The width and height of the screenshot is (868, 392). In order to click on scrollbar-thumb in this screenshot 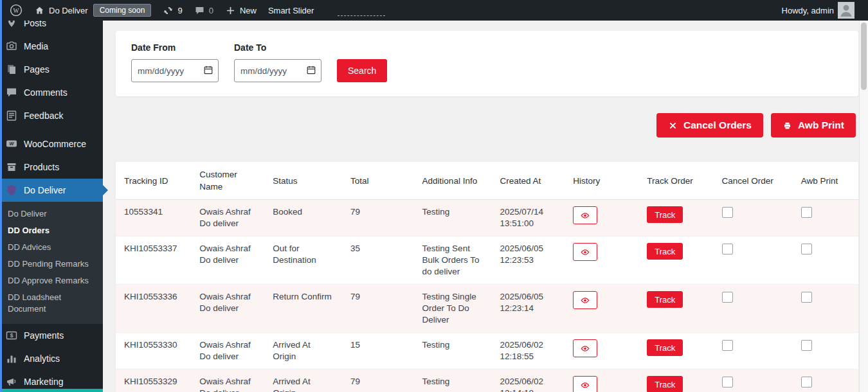, I will do `click(864, 57)`.